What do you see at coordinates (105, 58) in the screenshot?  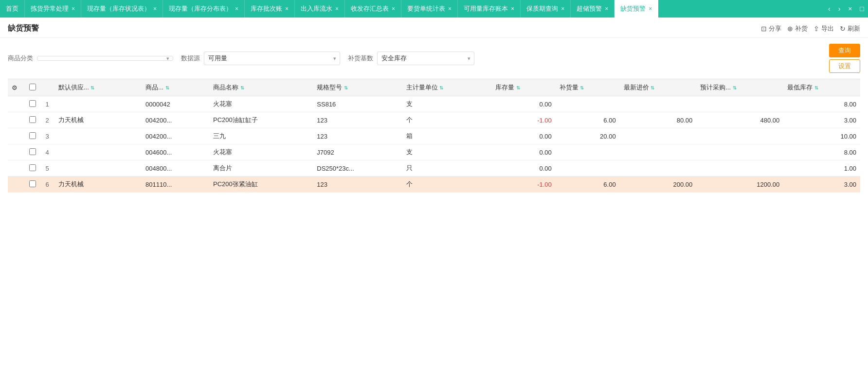 I see `category-select-wrapper: ▾` at bounding box center [105, 58].